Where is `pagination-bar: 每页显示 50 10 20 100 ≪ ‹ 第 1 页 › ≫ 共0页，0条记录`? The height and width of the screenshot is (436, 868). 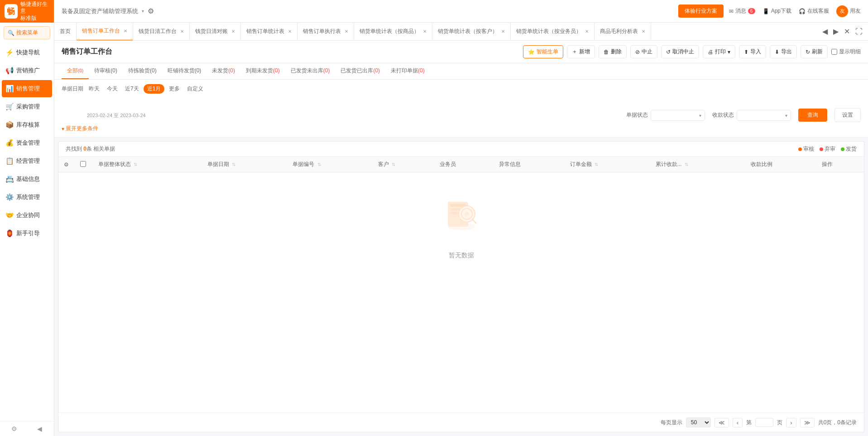 pagination-bar: 每页显示 50 10 20 100 ≪ ‹ 第 1 页 › ≫ 共0页，0条记录 is located at coordinates (461, 422).